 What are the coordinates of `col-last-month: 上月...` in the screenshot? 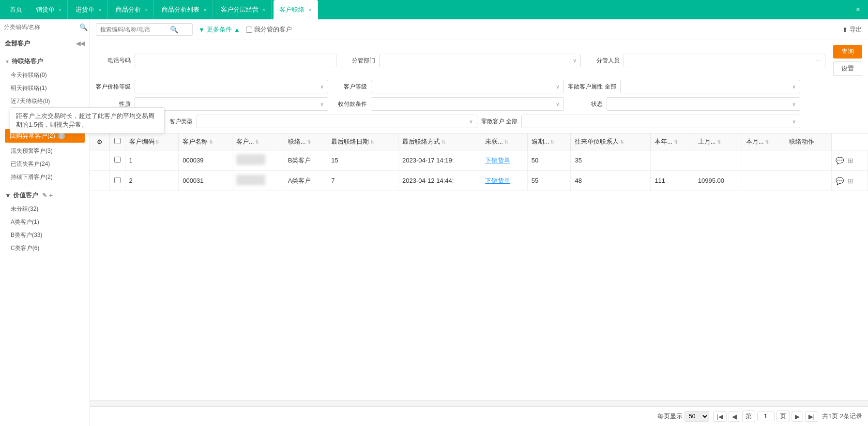 It's located at (717, 142).